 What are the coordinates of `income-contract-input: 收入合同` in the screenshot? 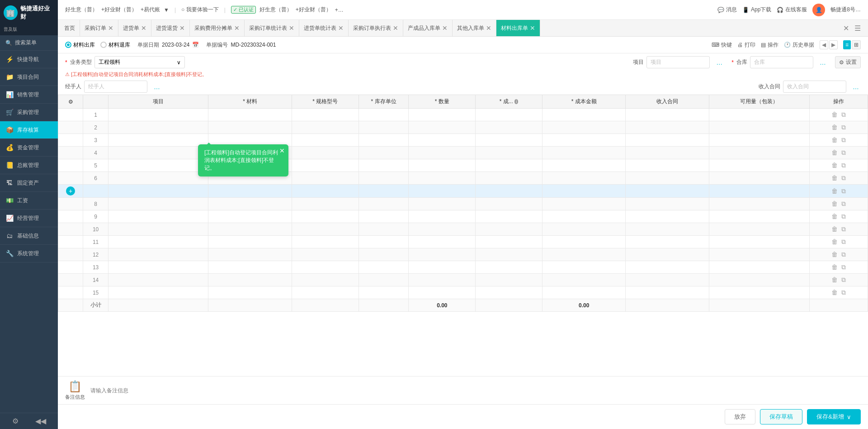 It's located at (815, 87).